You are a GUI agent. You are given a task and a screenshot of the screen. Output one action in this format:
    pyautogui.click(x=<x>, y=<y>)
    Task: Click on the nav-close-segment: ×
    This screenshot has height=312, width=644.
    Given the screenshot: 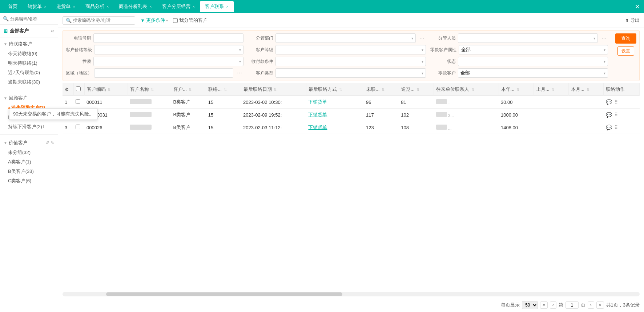 What is the action you would take?
    pyautogui.click(x=194, y=7)
    